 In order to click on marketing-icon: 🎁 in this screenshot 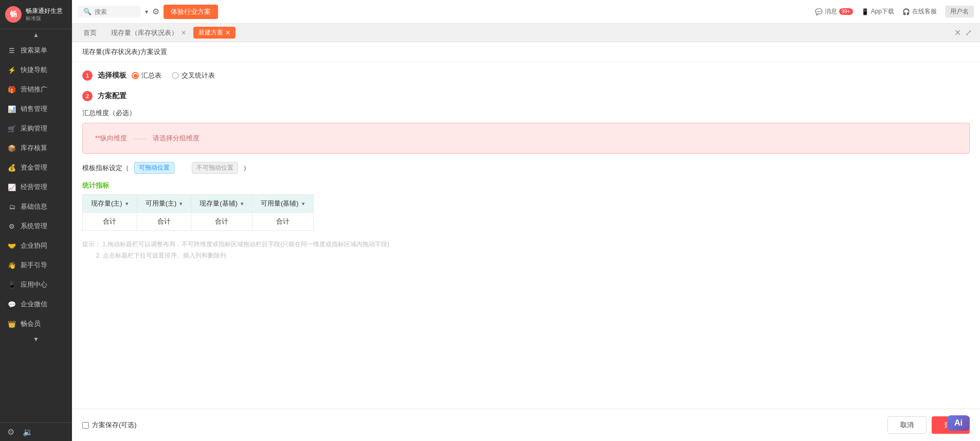, I will do `click(12, 89)`.